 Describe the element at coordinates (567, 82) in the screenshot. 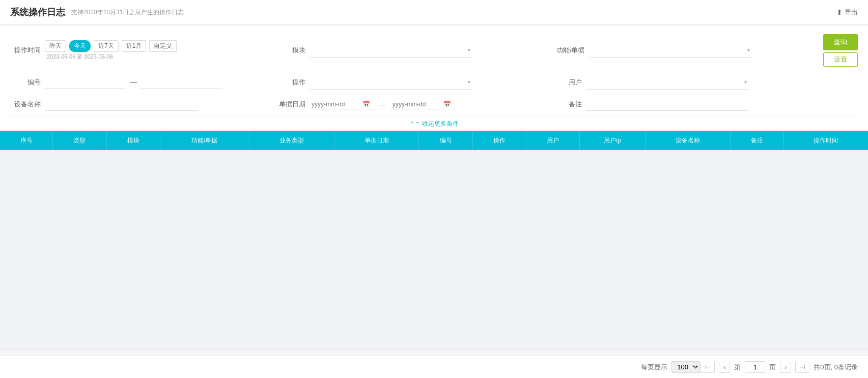

I see `user-label: 用户` at that location.